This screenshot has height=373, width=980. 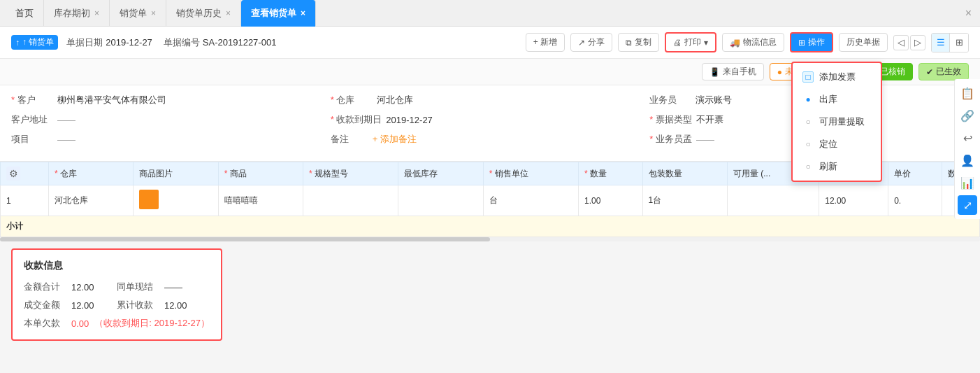 I want to click on tab-sales: 销货单 ×, so click(x=138, y=13).